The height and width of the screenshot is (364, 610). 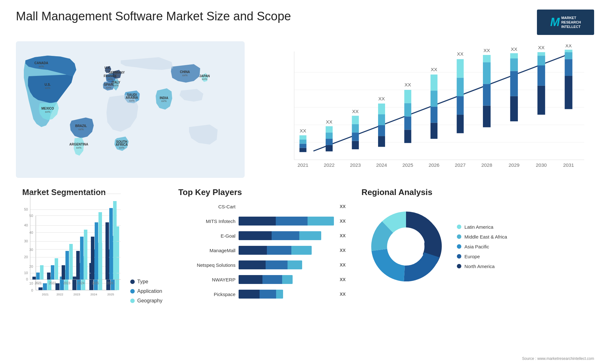 What do you see at coordinates (459, 227) in the screenshot?
I see `latin-america-dot` at bounding box center [459, 227].